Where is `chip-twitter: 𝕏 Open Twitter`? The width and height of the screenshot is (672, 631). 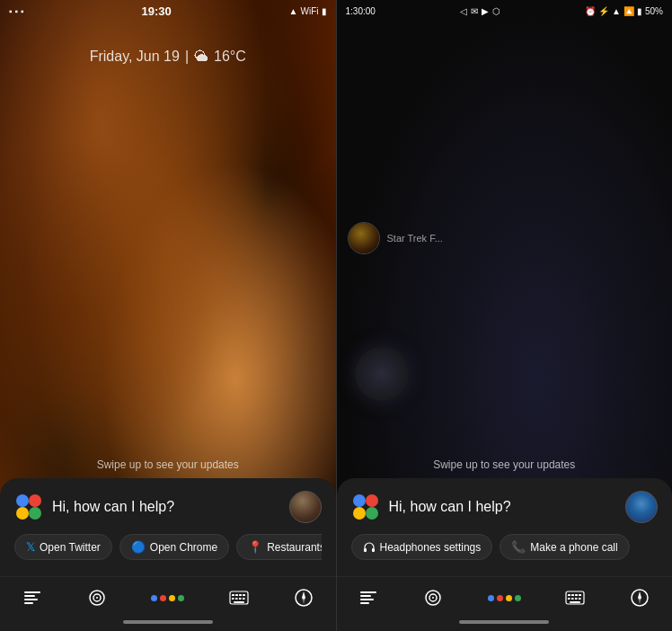
chip-twitter: 𝕏 Open Twitter is located at coordinates (63, 547).